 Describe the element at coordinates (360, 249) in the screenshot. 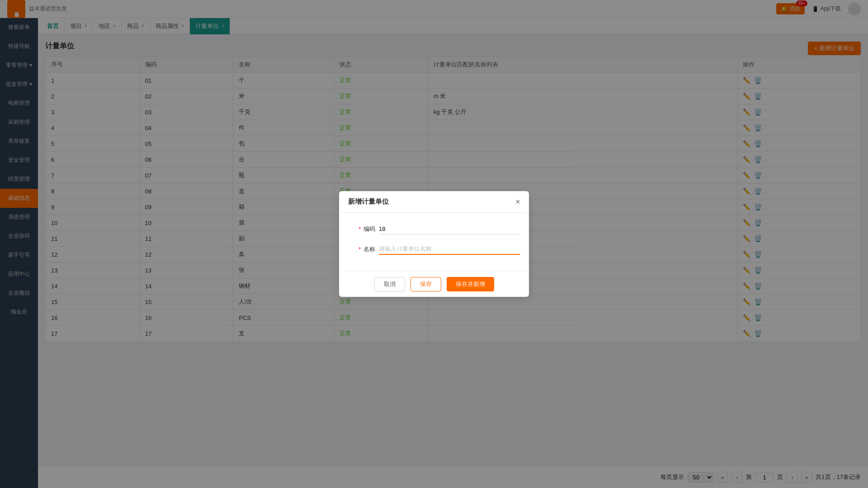

I see `required-star-2: *` at that location.